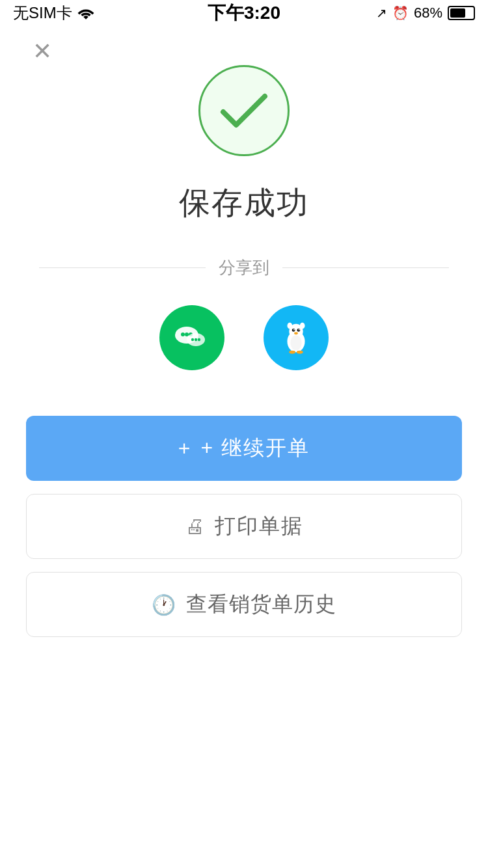 The width and height of the screenshot is (488, 868). What do you see at coordinates (426, 13) in the screenshot?
I see `status-right: ↗ ⏰ 68%` at bounding box center [426, 13].